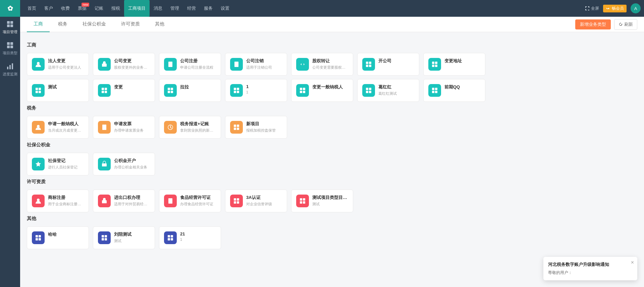 This screenshot has height=287, width=644. I want to click on nav-customer: 客户, so click(49, 8).